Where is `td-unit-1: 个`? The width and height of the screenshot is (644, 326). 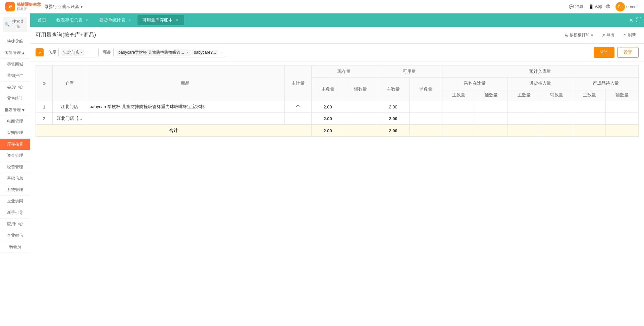 td-unit-1: 个 is located at coordinates (298, 107).